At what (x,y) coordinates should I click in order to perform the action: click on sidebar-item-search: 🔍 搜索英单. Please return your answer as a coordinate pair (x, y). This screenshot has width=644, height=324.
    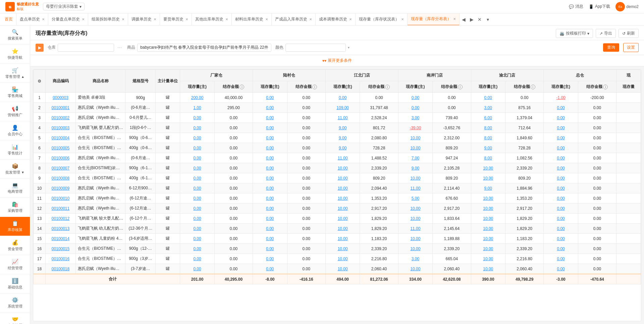
    Looking at the image, I should click on (15, 35).